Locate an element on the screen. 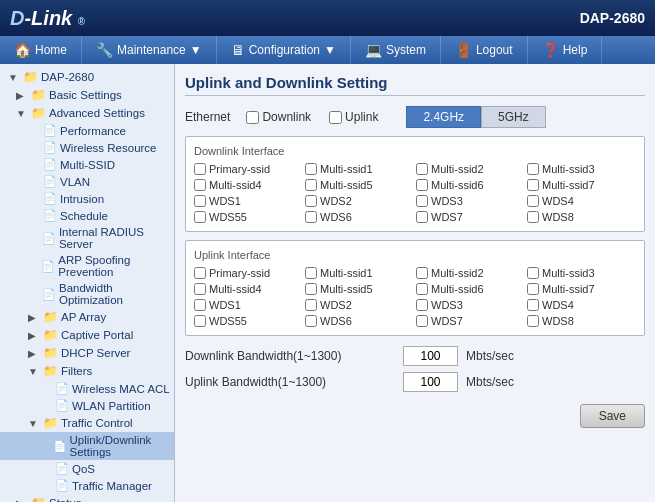 Image resolution: width=655 pixels, height=502 pixels. cb-primary-ssid-dl is located at coordinates (200, 169).